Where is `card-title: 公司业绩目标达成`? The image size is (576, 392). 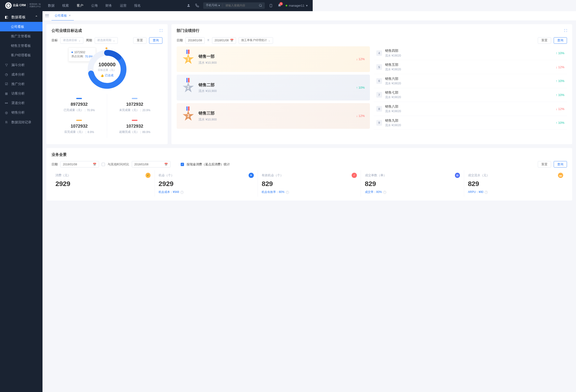 card-title: 公司业绩目标达成 is located at coordinates (67, 31).